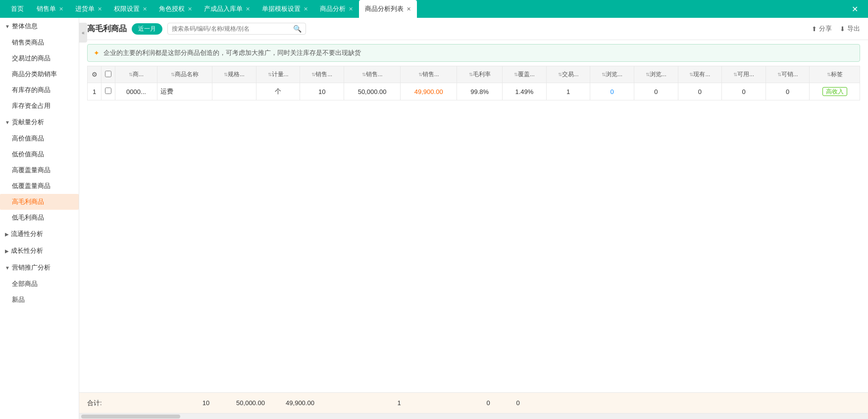 Image resolution: width=868 pixels, height=419 pixels. Describe the element at coordinates (473, 29) in the screenshot. I see `content-header: 高毛利商品 近一月 🔍 ⬆ 分享 ⬇ 导出` at that location.